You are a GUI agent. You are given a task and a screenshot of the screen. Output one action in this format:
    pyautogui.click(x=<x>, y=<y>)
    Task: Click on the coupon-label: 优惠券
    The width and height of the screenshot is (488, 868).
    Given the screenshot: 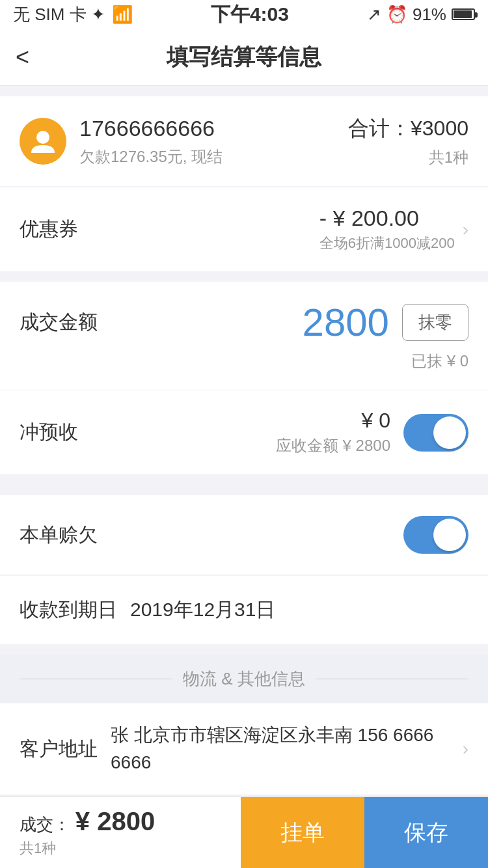 What is the action you would take?
    pyautogui.click(x=49, y=229)
    